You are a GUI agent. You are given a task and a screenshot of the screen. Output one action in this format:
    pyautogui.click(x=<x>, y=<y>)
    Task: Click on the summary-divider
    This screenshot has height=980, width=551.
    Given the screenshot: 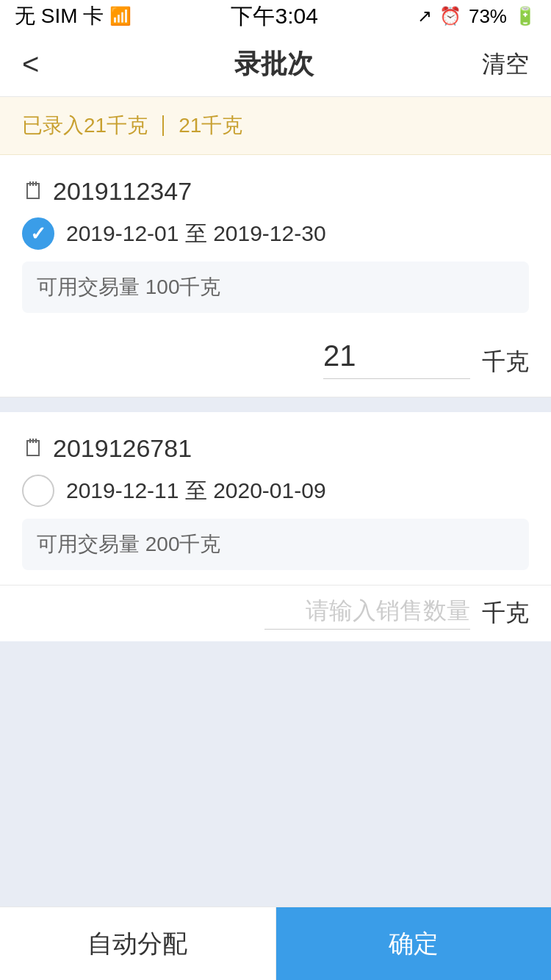 What is the action you would take?
    pyautogui.click(x=163, y=126)
    